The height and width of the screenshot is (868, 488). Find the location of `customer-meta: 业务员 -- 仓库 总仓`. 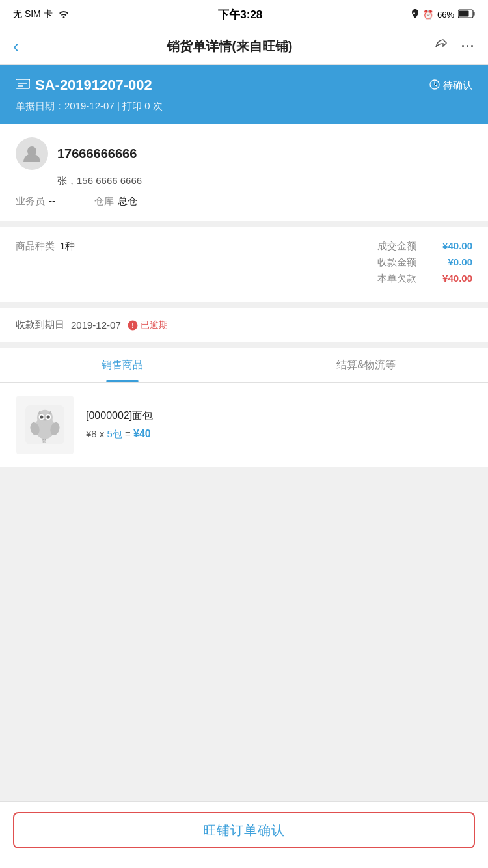

customer-meta: 业务员 -- 仓库 总仓 is located at coordinates (244, 202).